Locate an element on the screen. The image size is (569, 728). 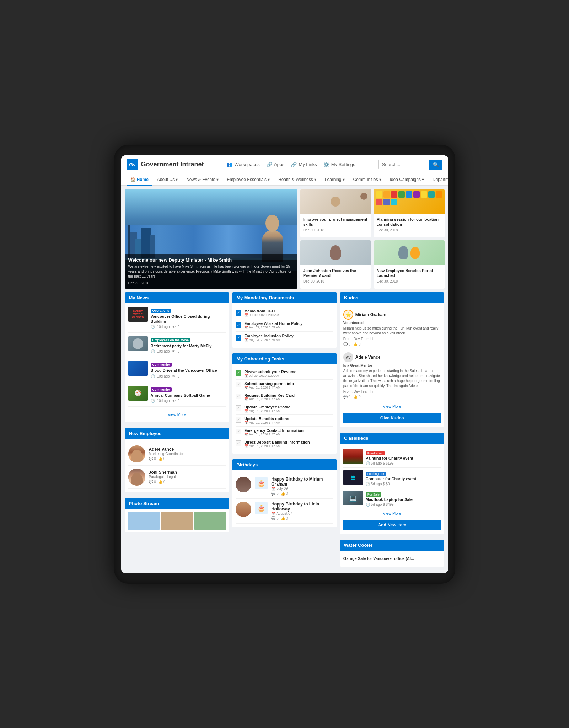
doc-item-2: ✓ Employee Inclusion Policy 📅 Aug 03, 20… is located at coordinates (284, 338).